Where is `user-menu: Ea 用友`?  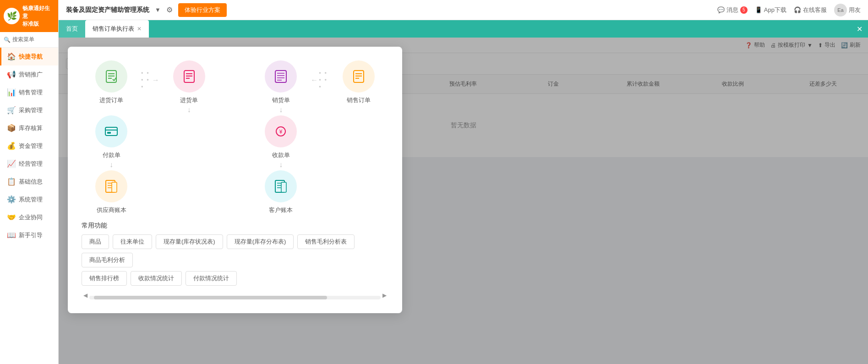 user-menu: Ea 用友 is located at coordinates (847, 10).